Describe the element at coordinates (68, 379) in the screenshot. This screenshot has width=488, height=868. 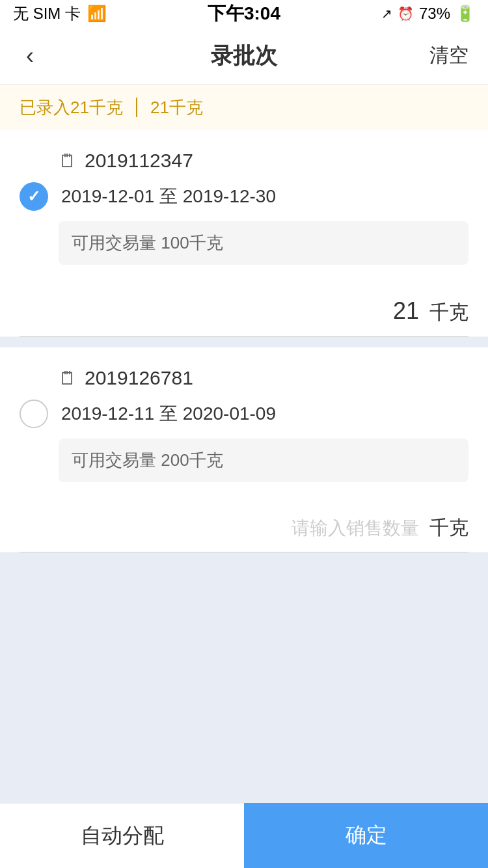
I see `doc-icon-2: 🗒` at that location.